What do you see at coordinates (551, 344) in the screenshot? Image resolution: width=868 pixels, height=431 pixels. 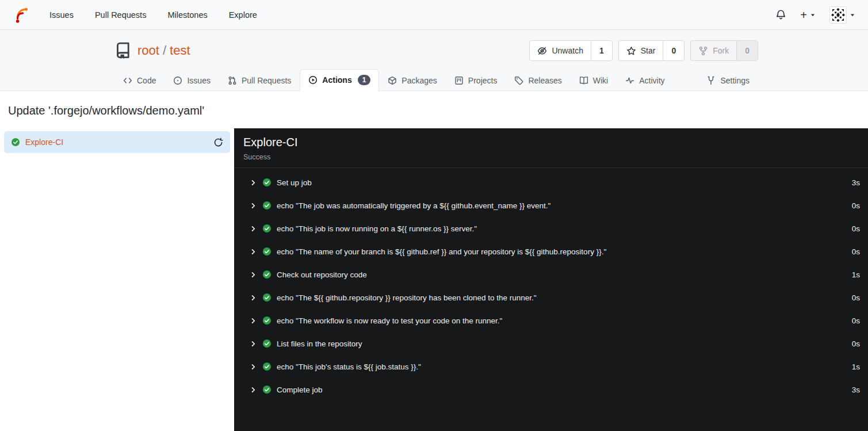 I see `step-row: List files in the repository0s` at bounding box center [551, 344].